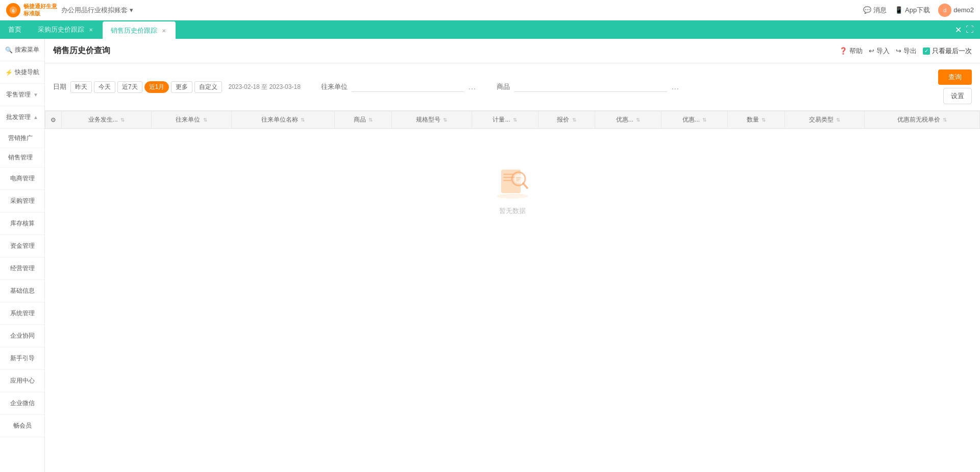 The height and width of the screenshot is (472, 980). I want to click on date-btn-yesterday: 昨天, so click(81, 87).